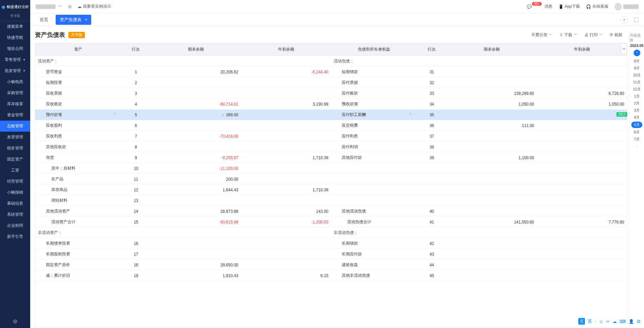 This screenshot has width=644, height=328. I want to click on table-row: 周转材料13, so click(331, 201).